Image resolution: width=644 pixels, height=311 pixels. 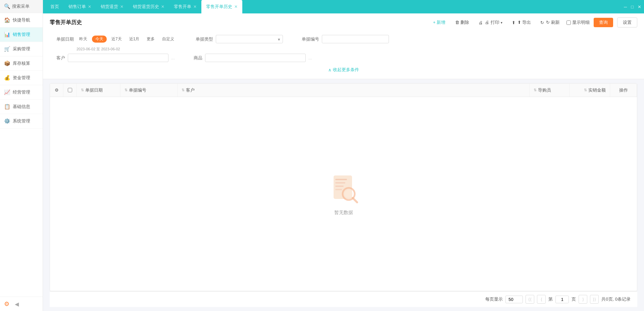 What do you see at coordinates (57, 90) in the screenshot?
I see `th-settings: ⚙` at bounding box center [57, 90].